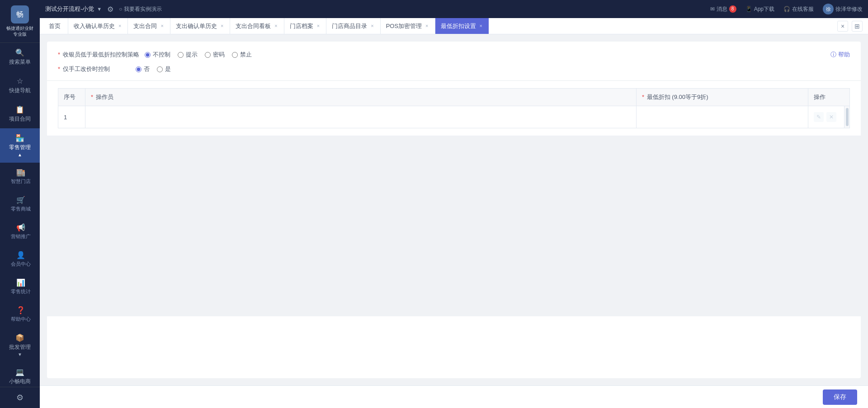 This screenshot has width=868, height=408. What do you see at coordinates (454, 117) in the screenshot?
I see `table-row: 1 ✎ ✕` at bounding box center [454, 117].